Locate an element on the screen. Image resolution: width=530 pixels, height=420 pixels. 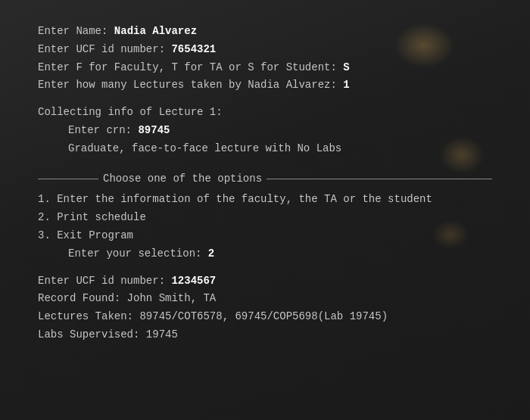
option1-line: 1. Enter the information of the faculty,… is located at coordinates (265, 200).